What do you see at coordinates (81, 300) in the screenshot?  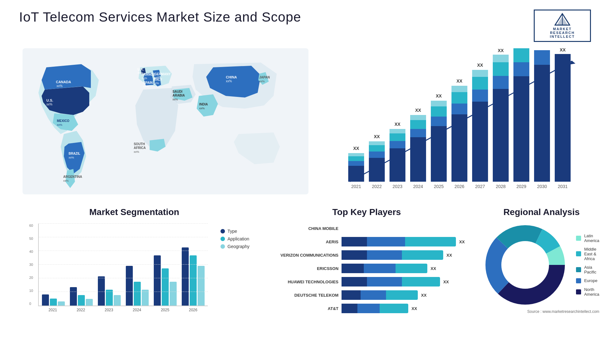 I see `bar-app-2022` at bounding box center [81, 300].